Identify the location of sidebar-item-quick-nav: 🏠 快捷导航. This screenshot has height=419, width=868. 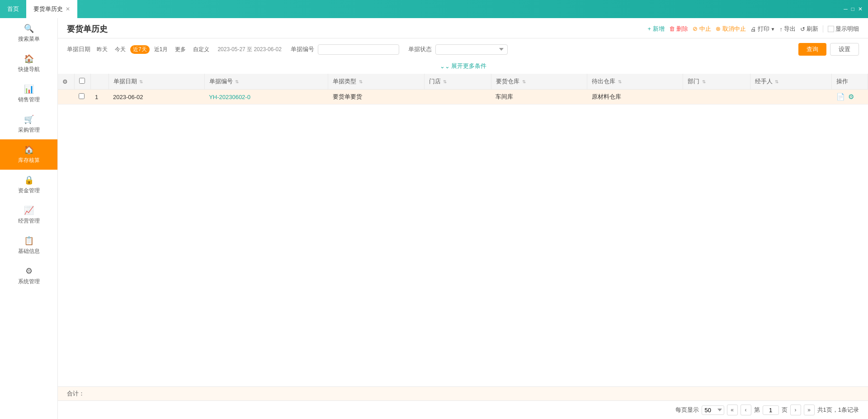
(29, 63).